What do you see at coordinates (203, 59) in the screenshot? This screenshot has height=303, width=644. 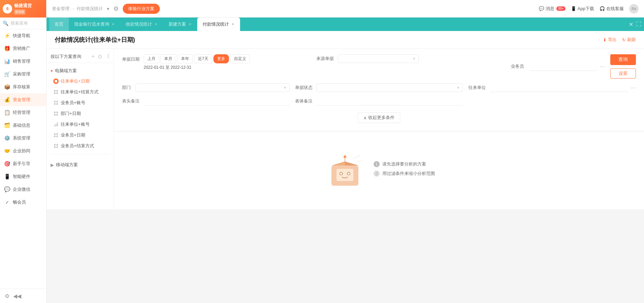 I see `date-btn-7days: 近7天` at bounding box center [203, 59].